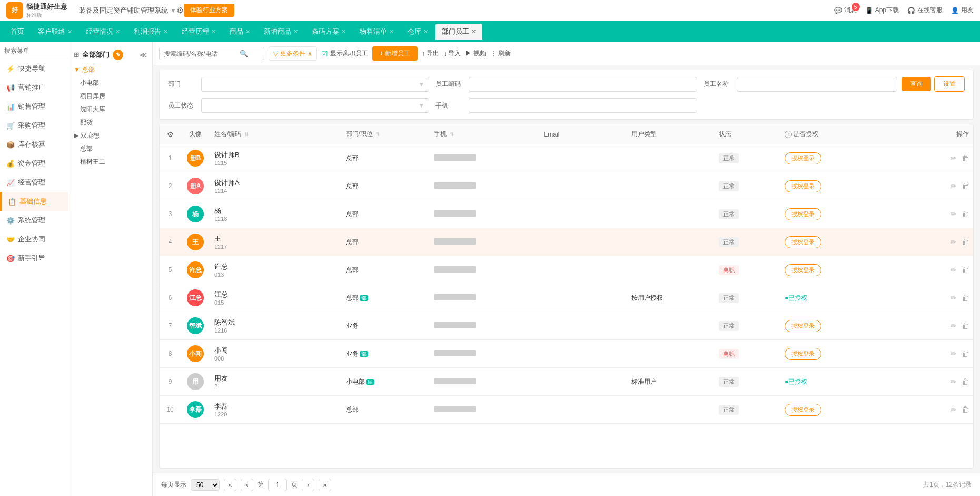 This screenshot has height=496, width=980. What do you see at coordinates (949, 84) in the screenshot?
I see `set-button: 设置` at bounding box center [949, 84].